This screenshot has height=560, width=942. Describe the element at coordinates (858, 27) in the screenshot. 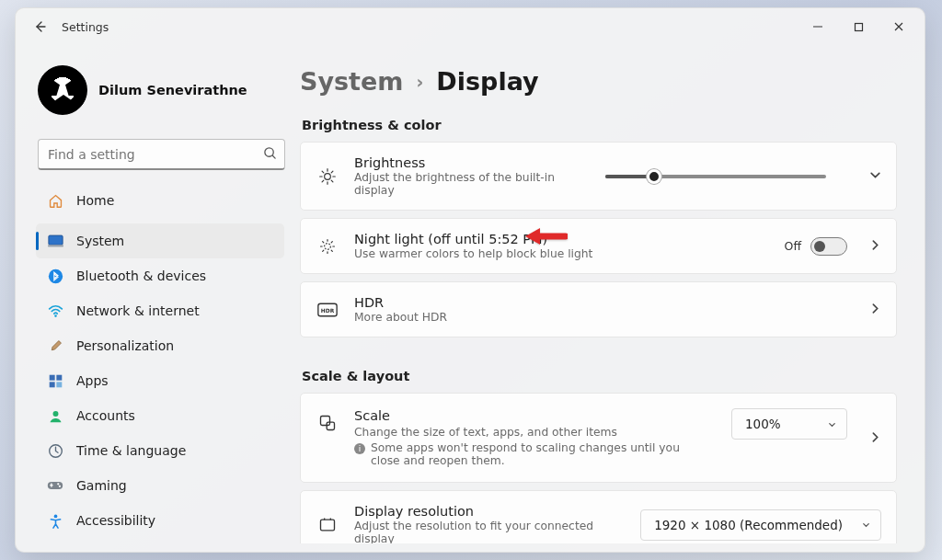

I see `window-controls` at that location.